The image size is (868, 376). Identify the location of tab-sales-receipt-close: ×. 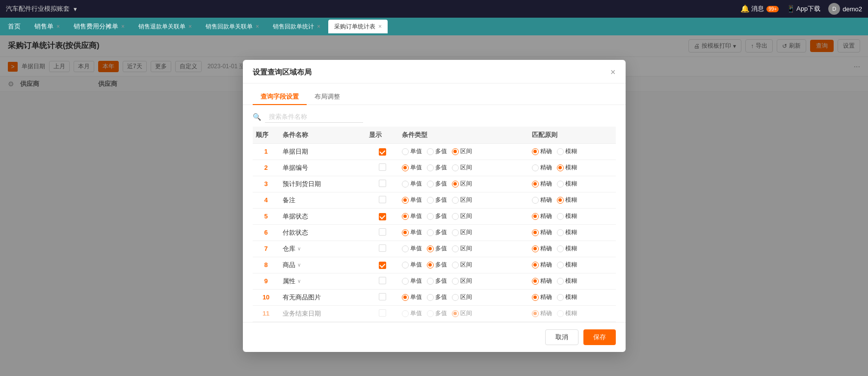
(257, 27).